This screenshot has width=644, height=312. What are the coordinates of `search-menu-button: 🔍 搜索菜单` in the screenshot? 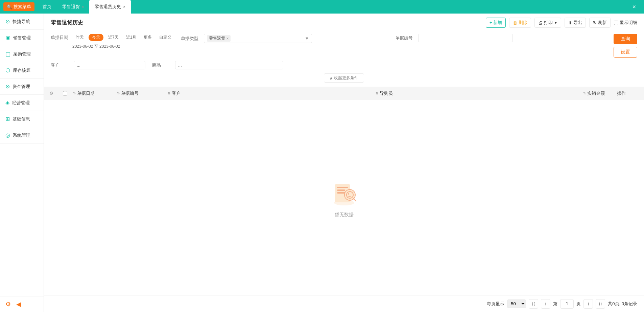 It's located at (19, 7).